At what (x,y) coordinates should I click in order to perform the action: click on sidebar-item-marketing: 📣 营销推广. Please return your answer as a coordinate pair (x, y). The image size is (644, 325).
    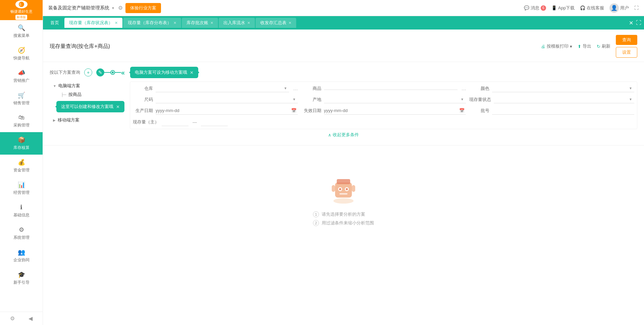
    Looking at the image, I should click on (21, 76).